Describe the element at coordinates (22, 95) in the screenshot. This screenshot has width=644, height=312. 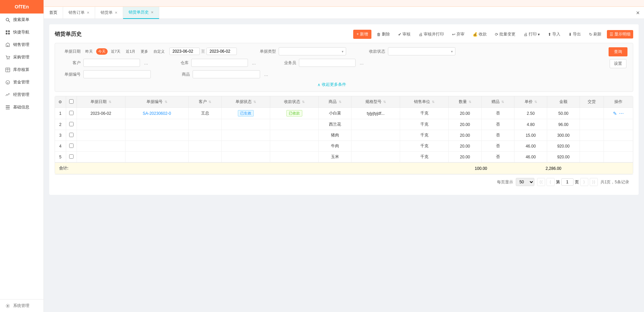
I see `sidebar-item-operations: 经营管理` at that location.